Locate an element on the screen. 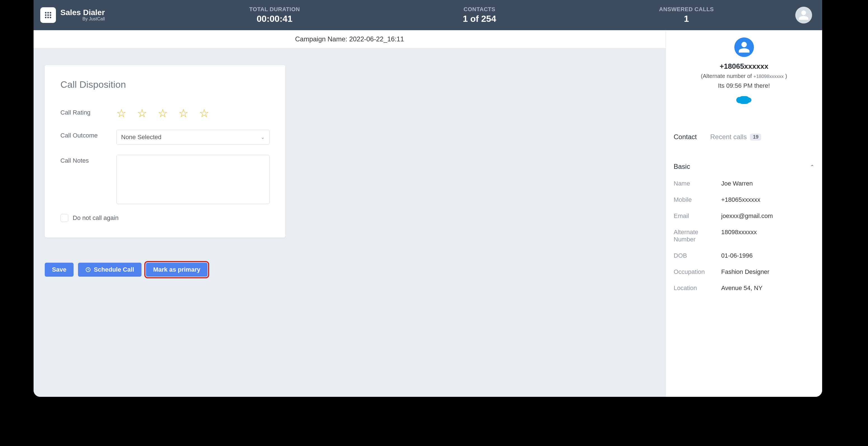 Image resolution: width=868 pixels, height=446 pixels. campaign-bar: Campaign Name: 2022-06-22_16:11 is located at coordinates (350, 39).